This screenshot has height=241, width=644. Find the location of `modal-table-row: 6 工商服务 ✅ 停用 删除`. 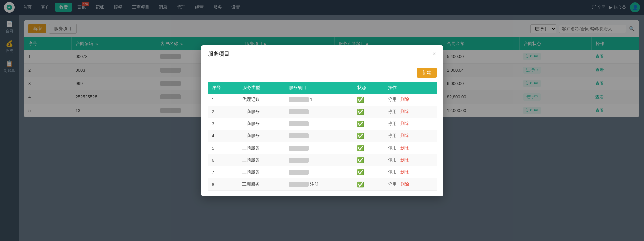

modal-table-row: 6 工商服务 ✅ 停用 删除 is located at coordinates (322, 160).